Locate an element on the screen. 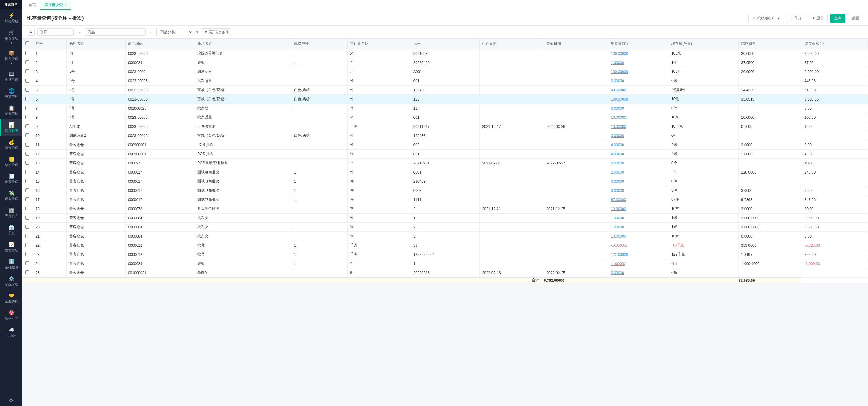 The image size is (868, 406). cell-qty-main: 2.00000 is located at coordinates (639, 172).